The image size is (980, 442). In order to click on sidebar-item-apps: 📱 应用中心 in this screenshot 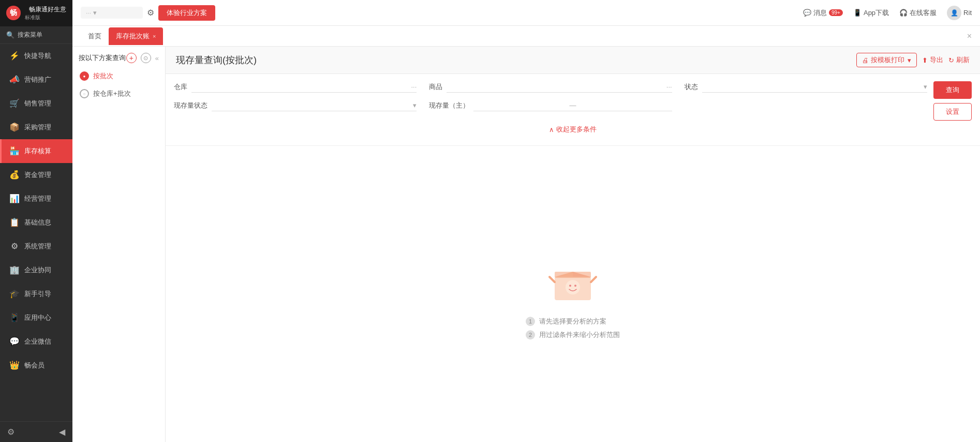, I will do `click(36, 318)`.